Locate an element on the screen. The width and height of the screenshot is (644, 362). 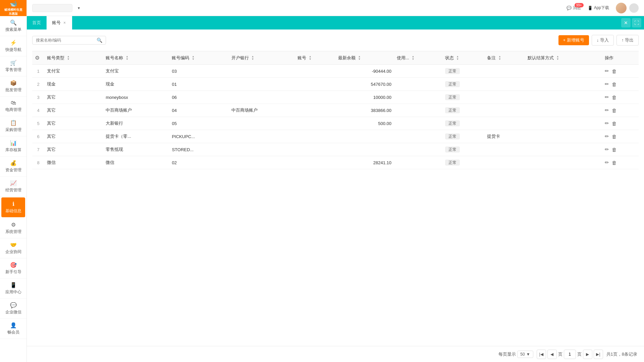
prev-page-button: ◀ is located at coordinates (552, 354).